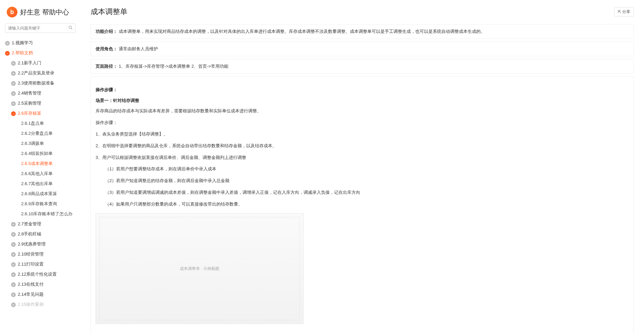  I want to click on steps-sub-label: 操作步骤：, so click(362, 123).